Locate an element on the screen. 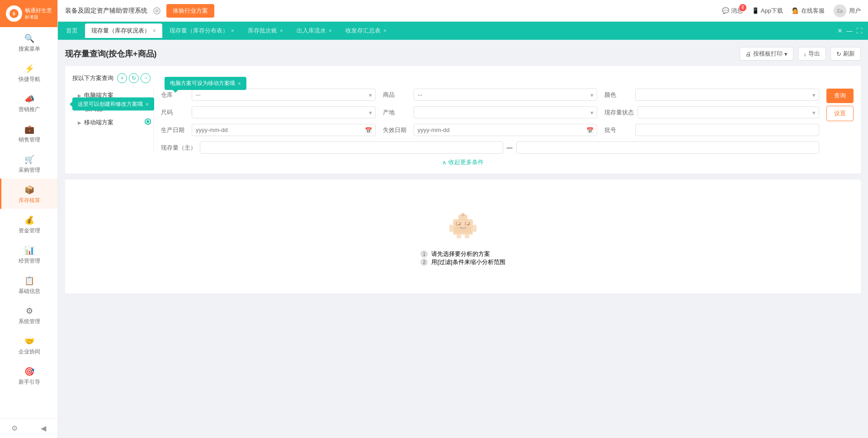  avatar: Ea is located at coordinates (840, 11).